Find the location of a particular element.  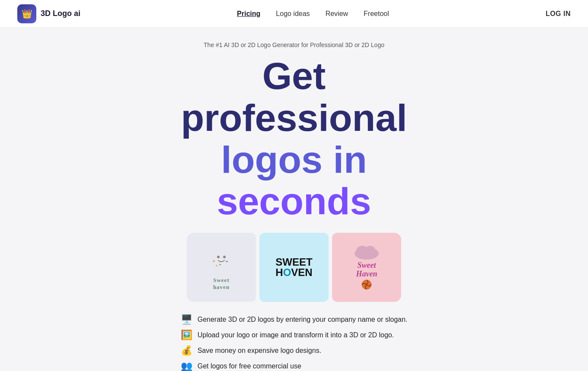

image-emoji: 🖼️ is located at coordinates (187, 335).